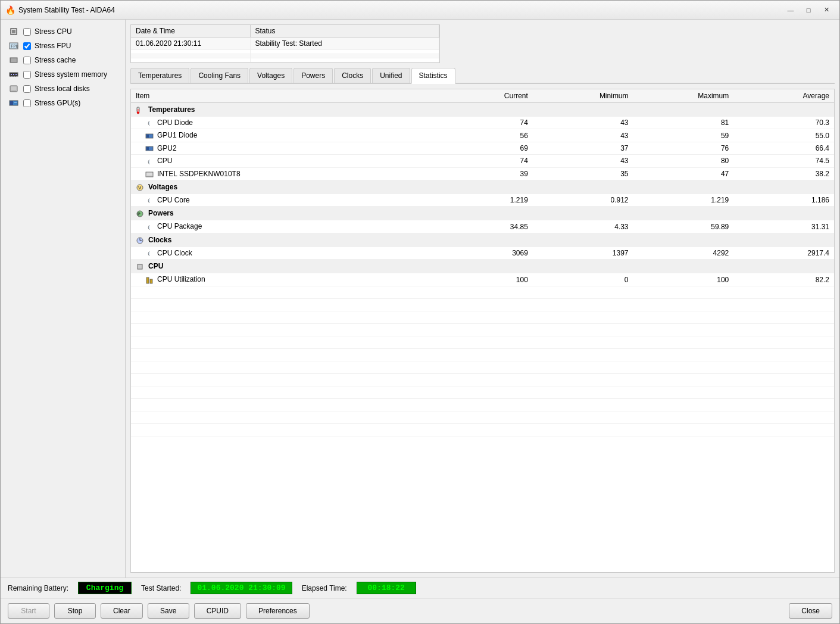  Describe the element at coordinates (482, 123) in the screenshot. I see `stats-current: 74` at that location.